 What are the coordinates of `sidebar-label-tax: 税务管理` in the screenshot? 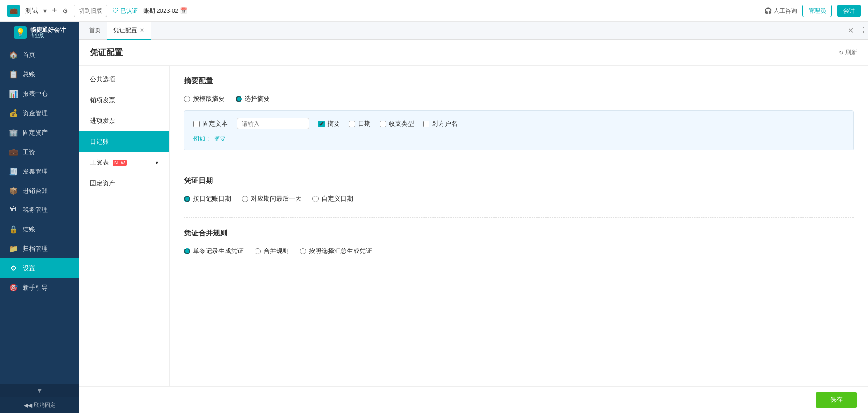 It's located at (35, 210).